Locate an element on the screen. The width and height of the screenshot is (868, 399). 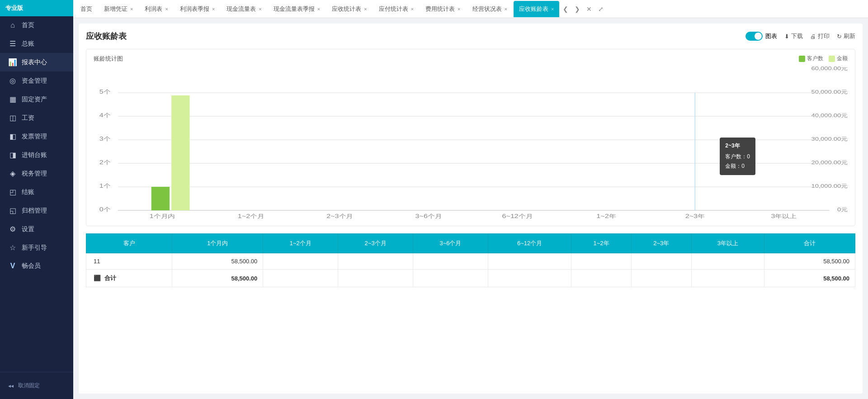
chart-legend: 客户数 金额 is located at coordinates (823, 59).